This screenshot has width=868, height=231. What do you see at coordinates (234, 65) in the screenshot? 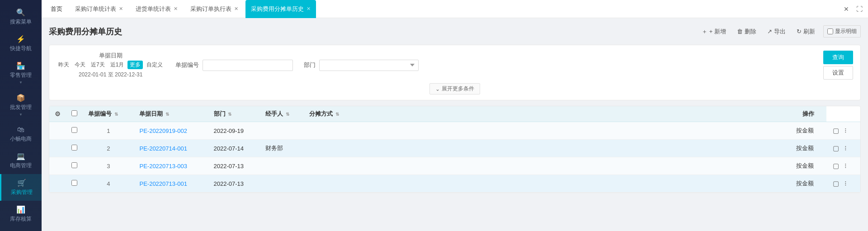
I see `bill-no-filter-group: 单据编号` at bounding box center [234, 65].